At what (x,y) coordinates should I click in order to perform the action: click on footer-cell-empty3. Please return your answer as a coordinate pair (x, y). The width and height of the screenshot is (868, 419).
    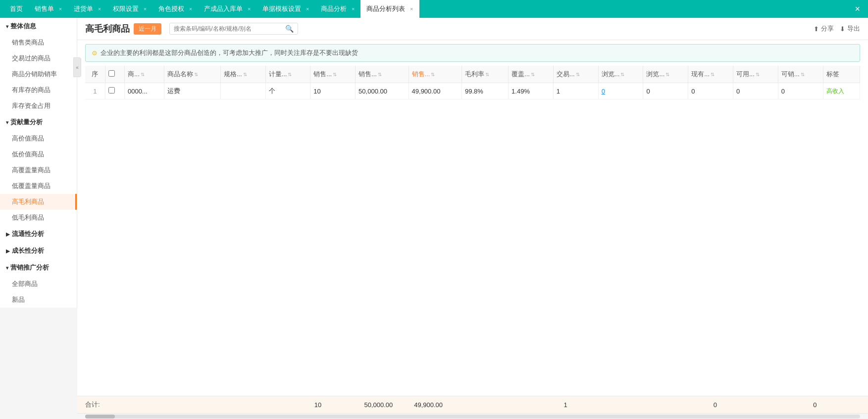
    Looking at the image, I should click on (237, 405).